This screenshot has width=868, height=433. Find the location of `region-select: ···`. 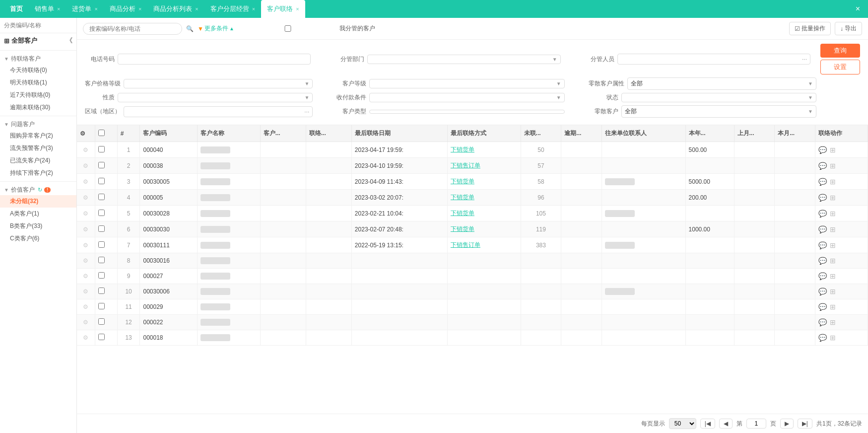

region-select: ··· is located at coordinates (218, 112).